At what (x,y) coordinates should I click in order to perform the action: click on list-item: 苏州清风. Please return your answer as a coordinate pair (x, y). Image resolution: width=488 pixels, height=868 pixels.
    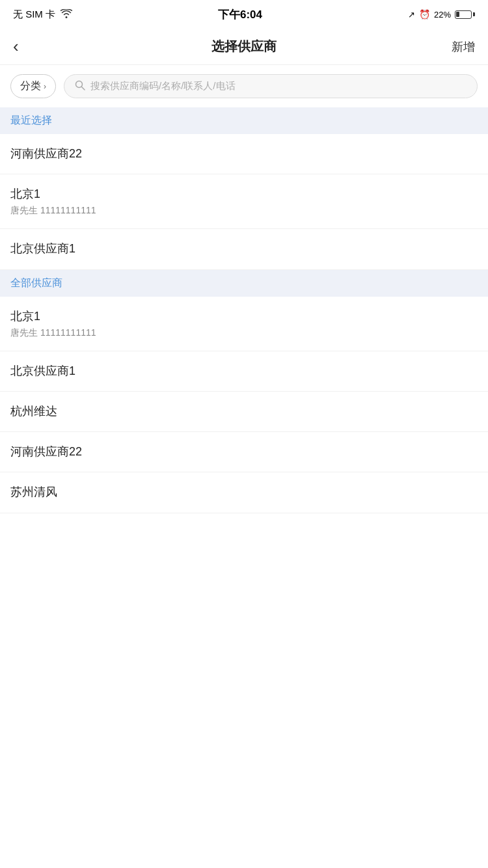
    Looking at the image, I should click on (244, 493).